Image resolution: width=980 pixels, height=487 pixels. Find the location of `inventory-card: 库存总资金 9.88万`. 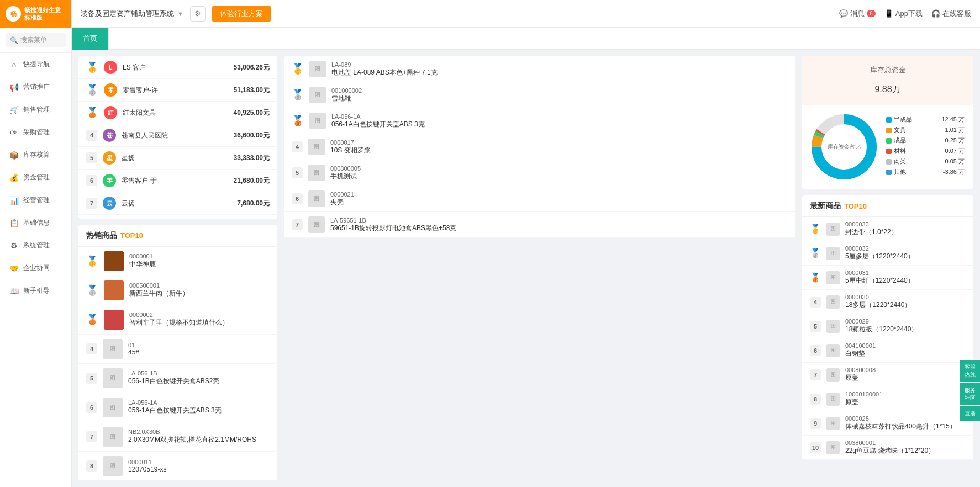

inventory-card: 库存总资金 9.88万 is located at coordinates (888, 123).